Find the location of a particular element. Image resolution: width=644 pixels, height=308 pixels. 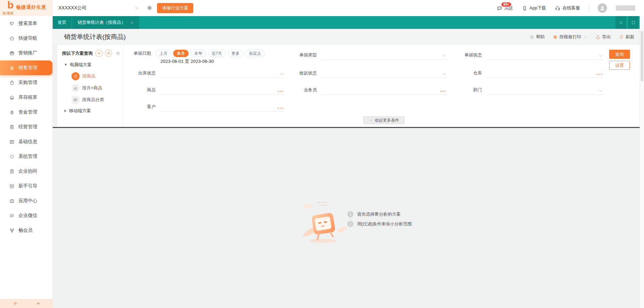

field-salesperson: 业务员 ··· is located at coordinates (372, 90).